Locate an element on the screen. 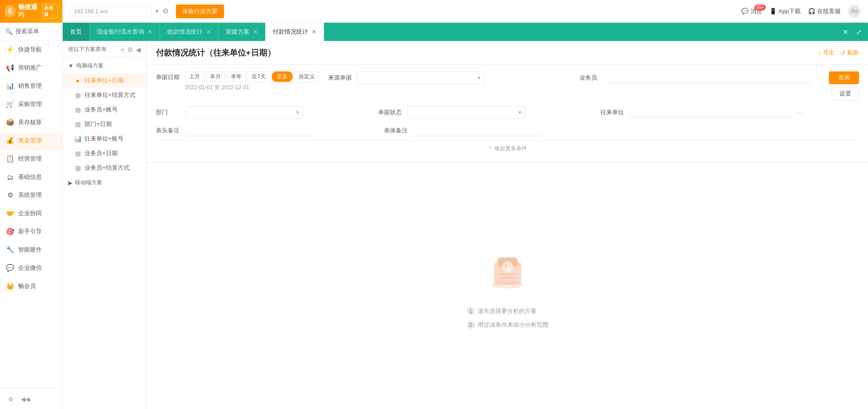  logo-icon: 6 is located at coordinates (10, 11).